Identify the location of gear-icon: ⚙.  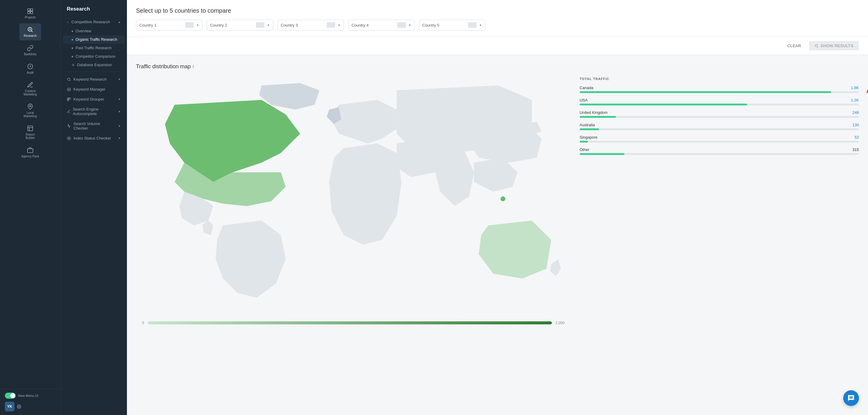
(73, 65).